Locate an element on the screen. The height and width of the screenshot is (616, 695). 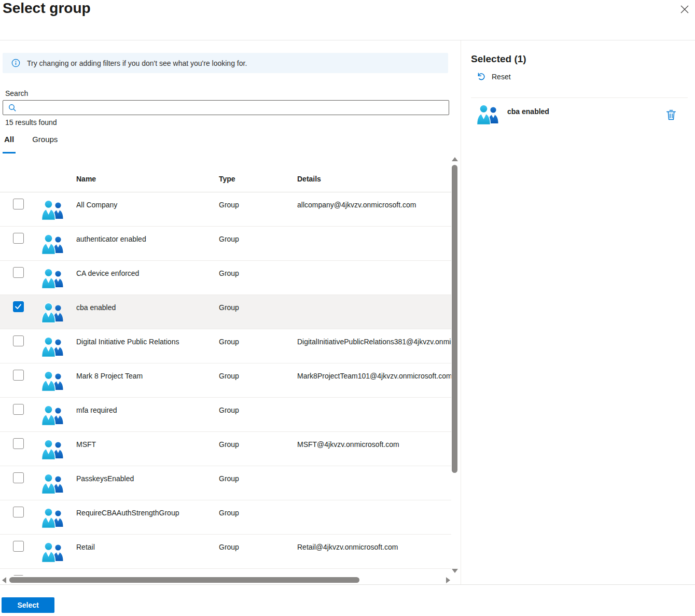
scroll-down-arrow-icon is located at coordinates (455, 571).